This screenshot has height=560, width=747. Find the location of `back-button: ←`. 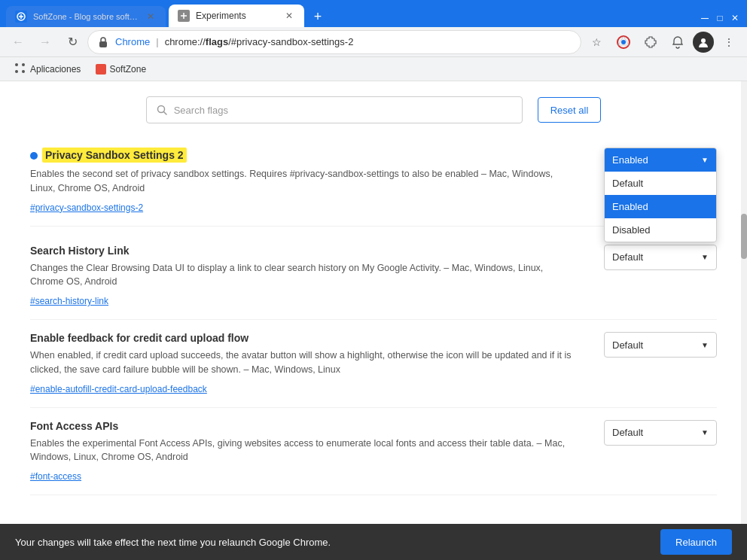

back-button: ← is located at coordinates (18, 42).